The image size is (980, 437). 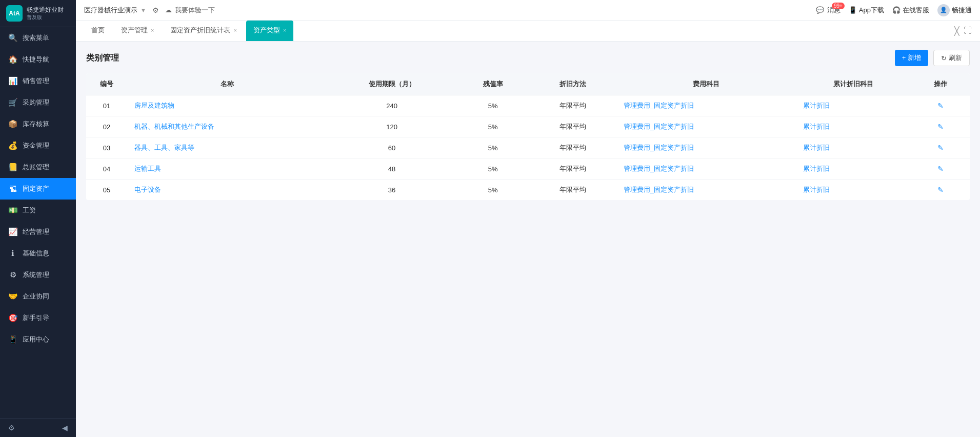 What do you see at coordinates (107, 127) in the screenshot?
I see `cell-code: 02` at bounding box center [107, 127].